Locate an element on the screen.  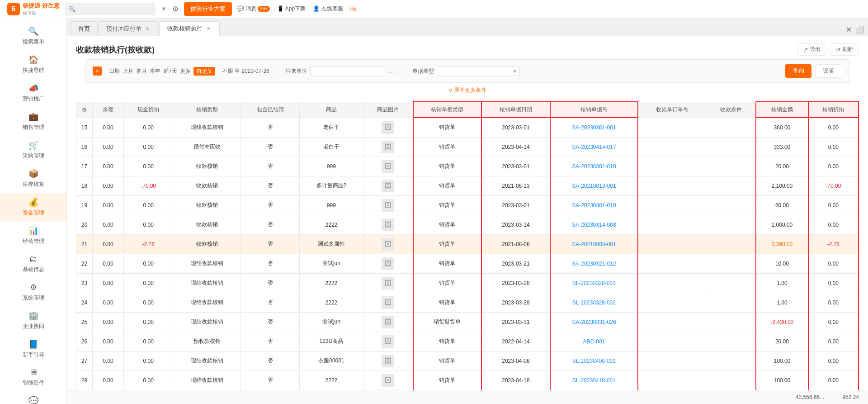
bill-type-filter: 单据类型 ▼ is located at coordinates (466, 71).